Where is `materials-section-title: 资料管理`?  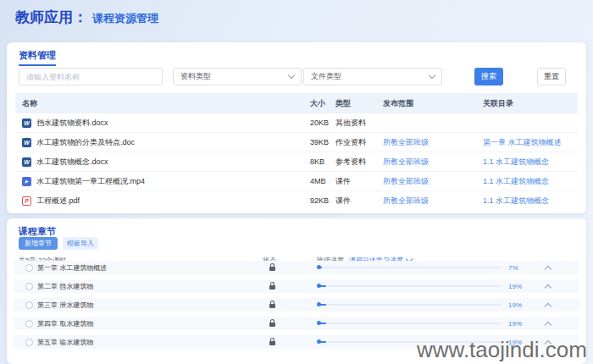 materials-section-title: 资料管理 is located at coordinates (37, 58).